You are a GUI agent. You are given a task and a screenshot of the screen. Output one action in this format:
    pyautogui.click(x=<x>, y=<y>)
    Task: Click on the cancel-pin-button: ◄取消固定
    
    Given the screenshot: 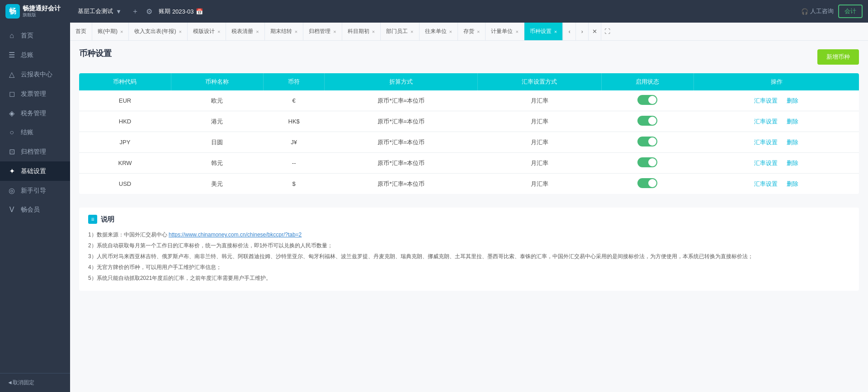 What is the action you would take?
    pyautogui.click(x=35, y=383)
    